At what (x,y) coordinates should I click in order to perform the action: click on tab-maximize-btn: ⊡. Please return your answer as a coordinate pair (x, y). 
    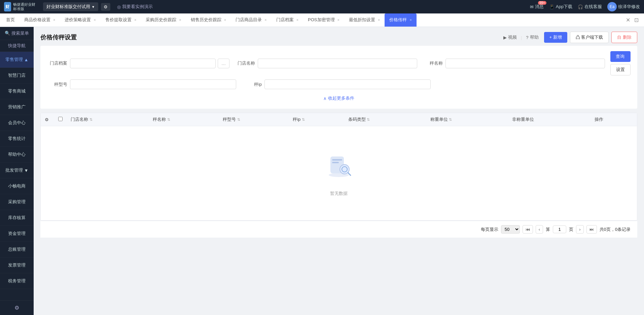
    Looking at the image, I should click on (637, 20).